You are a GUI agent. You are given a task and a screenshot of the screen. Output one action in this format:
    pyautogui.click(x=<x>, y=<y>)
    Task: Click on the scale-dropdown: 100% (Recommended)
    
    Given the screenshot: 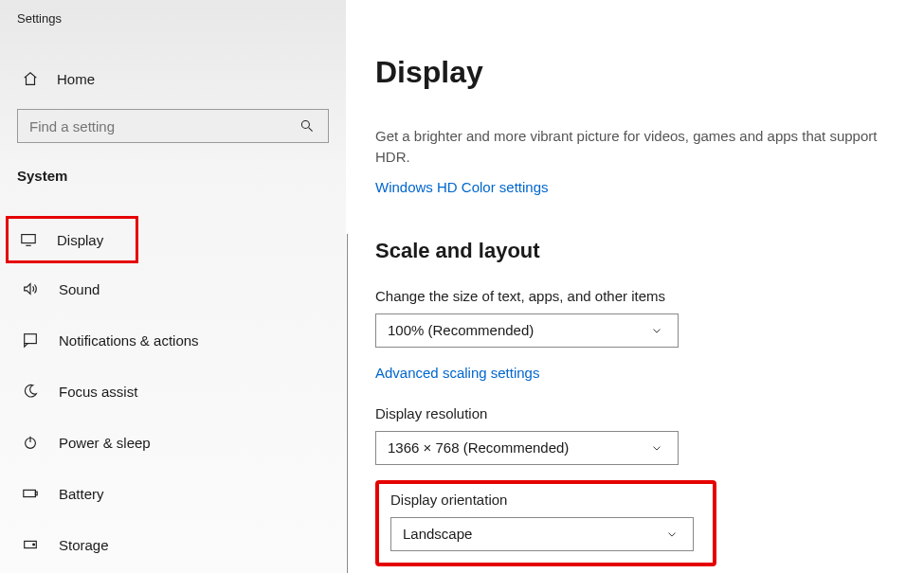 What is the action you would take?
    pyautogui.click(x=527, y=331)
    